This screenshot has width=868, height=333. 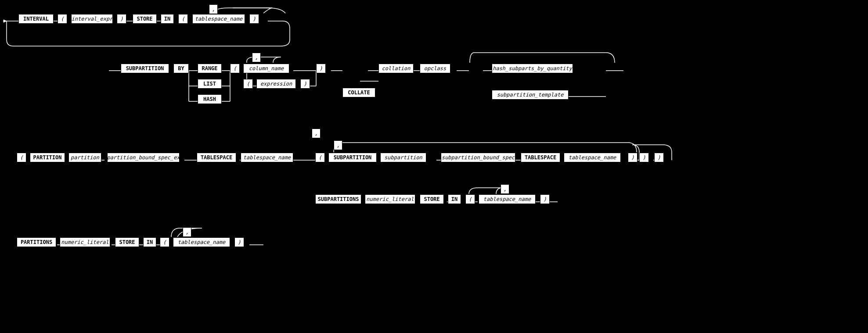 I want to click on subpartition-kw-token: SUBPARTITION, so click(x=353, y=158).